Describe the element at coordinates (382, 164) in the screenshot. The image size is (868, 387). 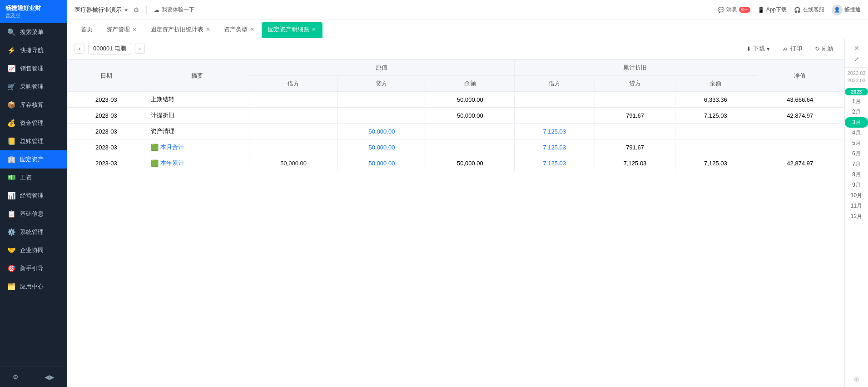
I see `cell-orig-credit-4: 50,000.00` at that location.